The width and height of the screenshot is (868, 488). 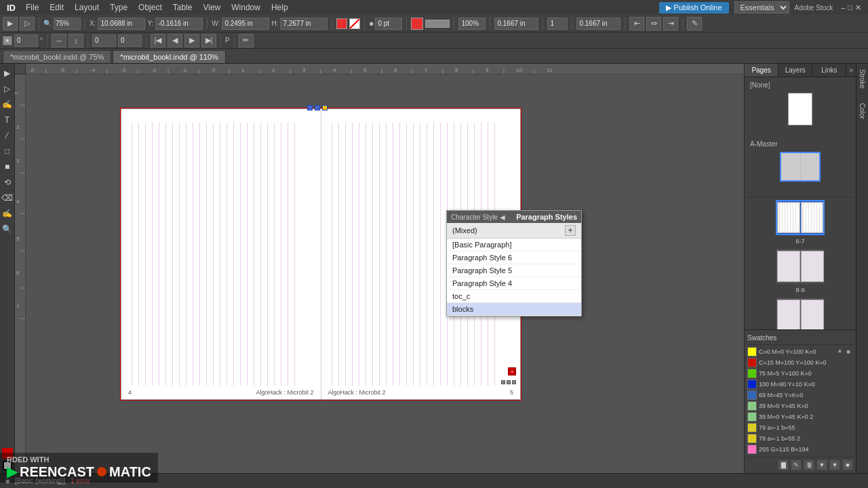 What do you see at coordinates (67, 24) in the screenshot?
I see `zoom-input: 75%` at bounding box center [67, 24].